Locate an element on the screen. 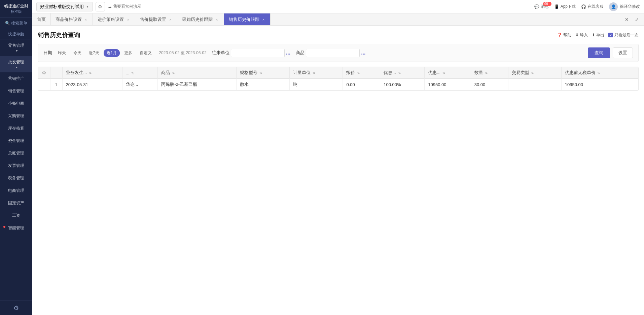  topbar-left: 好业财标准版交付试用 ▼ ⚙ ☁ 我要看实例演示 is located at coordinates (89, 7).